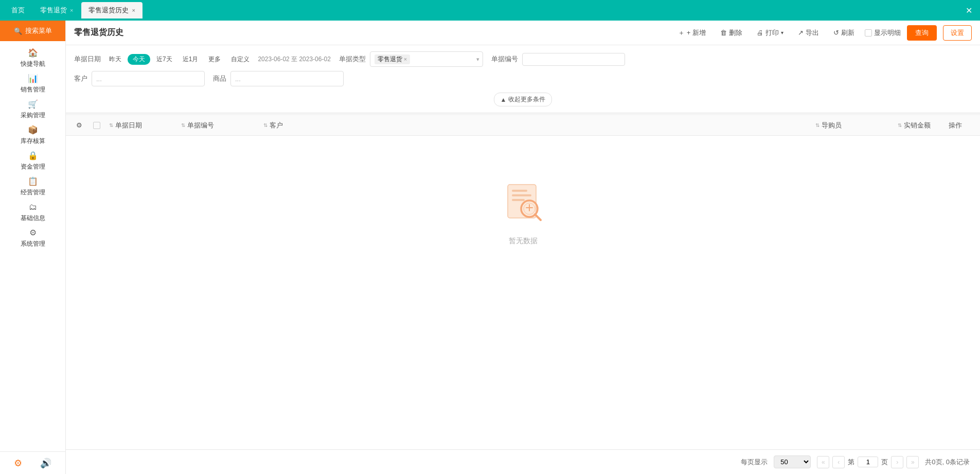  I want to click on column-settings-icon: ⚙, so click(79, 125).